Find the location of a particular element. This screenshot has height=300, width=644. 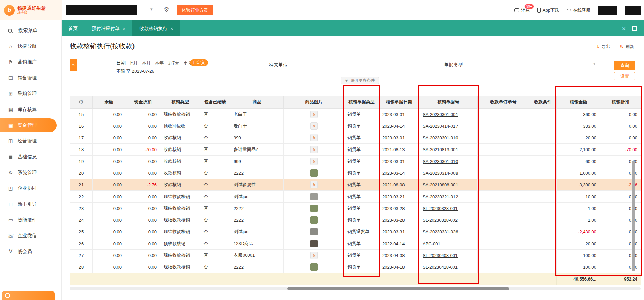

doc-no-link: SA-20210813-001 is located at coordinates (440, 150).